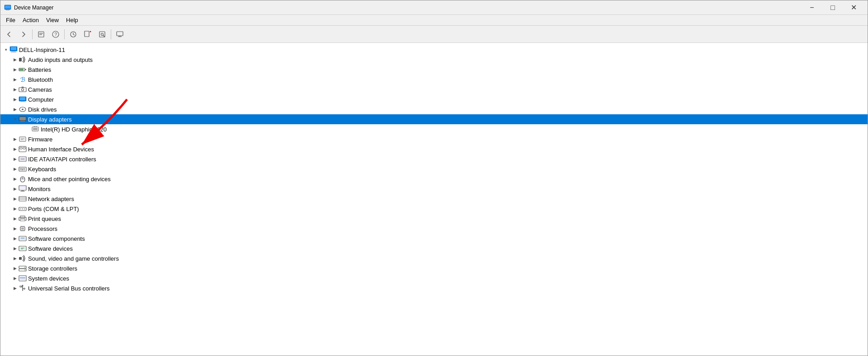 The image size is (868, 356). What do you see at coordinates (434, 219) in the screenshot?
I see `tree-item-printqueues: ▶ Print queues` at bounding box center [434, 219].